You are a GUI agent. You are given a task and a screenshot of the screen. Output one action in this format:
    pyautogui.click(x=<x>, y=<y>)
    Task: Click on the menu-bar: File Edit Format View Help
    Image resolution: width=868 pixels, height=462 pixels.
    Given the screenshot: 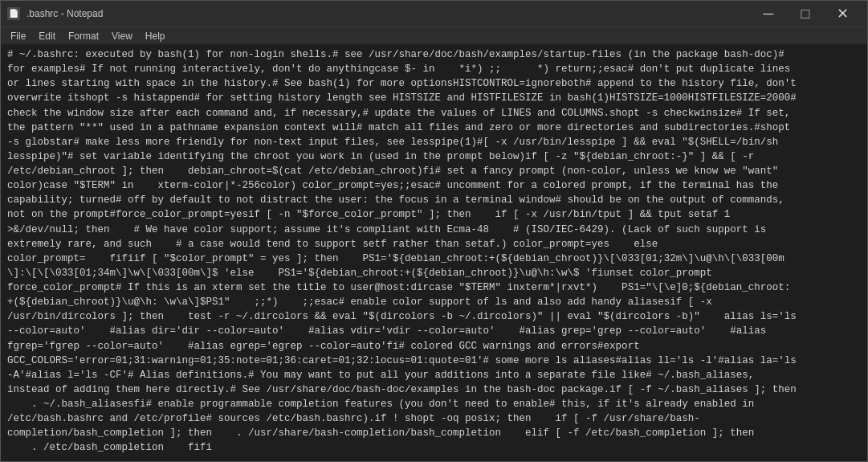 What is the action you would take?
    pyautogui.click(x=434, y=35)
    